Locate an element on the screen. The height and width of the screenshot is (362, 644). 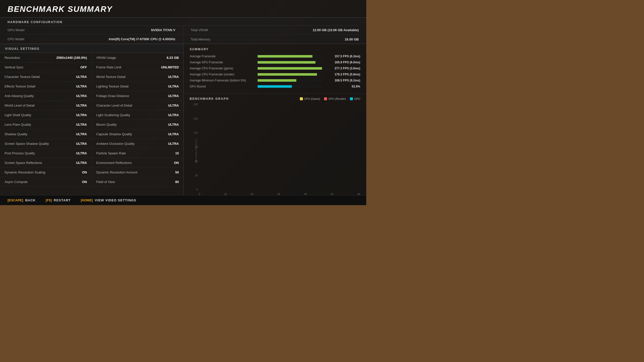
legend-label: CPU (Render) is located at coordinates (337, 99).